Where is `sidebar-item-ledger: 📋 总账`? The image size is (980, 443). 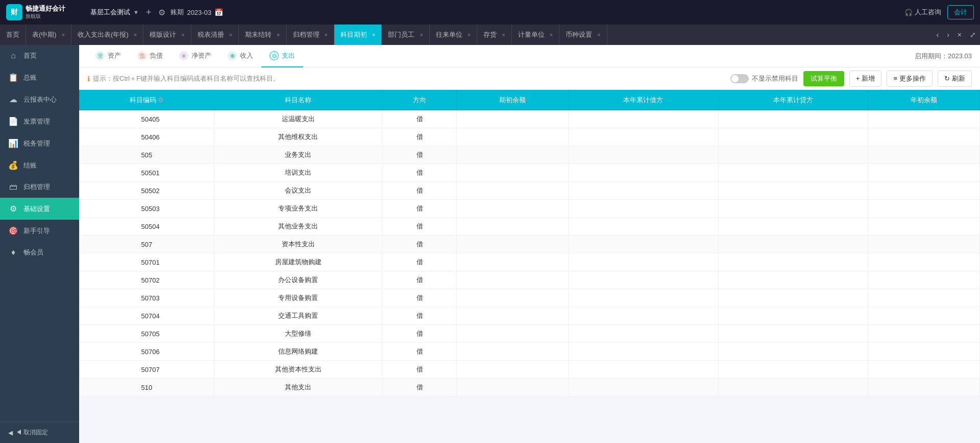
sidebar-item-ledger: 📋 总账 is located at coordinates (40, 78).